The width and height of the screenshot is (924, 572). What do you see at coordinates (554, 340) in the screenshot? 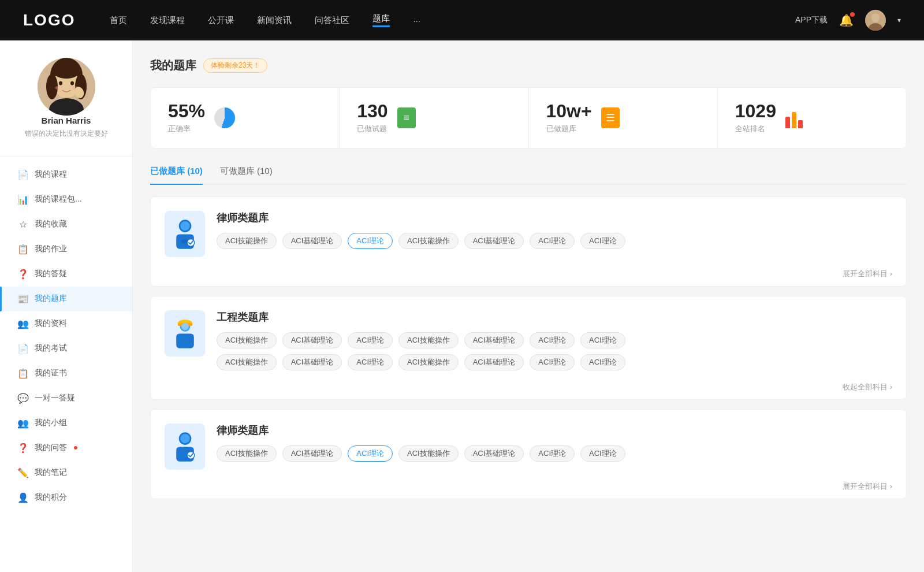
I see `bank-card-info-1: 工程类题库 ACI技能操作 ACI基础理论 ACI理论 ACI技能操作 ACI基…` at bounding box center [554, 340].